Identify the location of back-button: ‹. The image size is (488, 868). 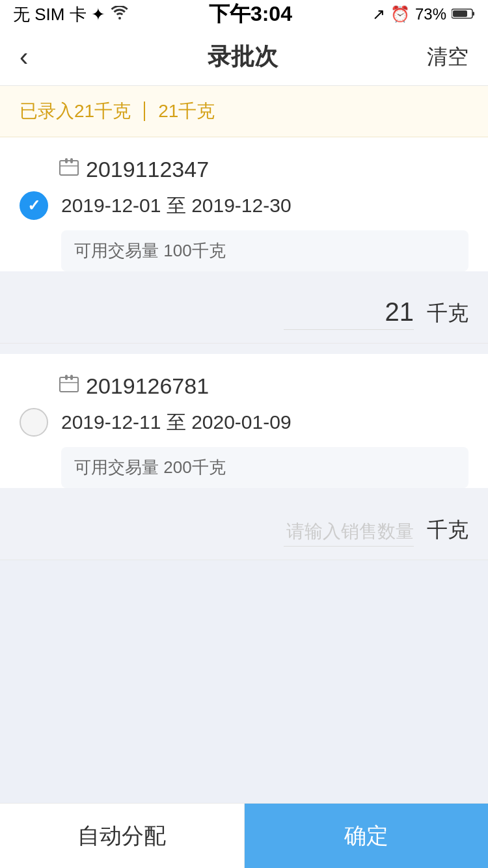
(39, 57).